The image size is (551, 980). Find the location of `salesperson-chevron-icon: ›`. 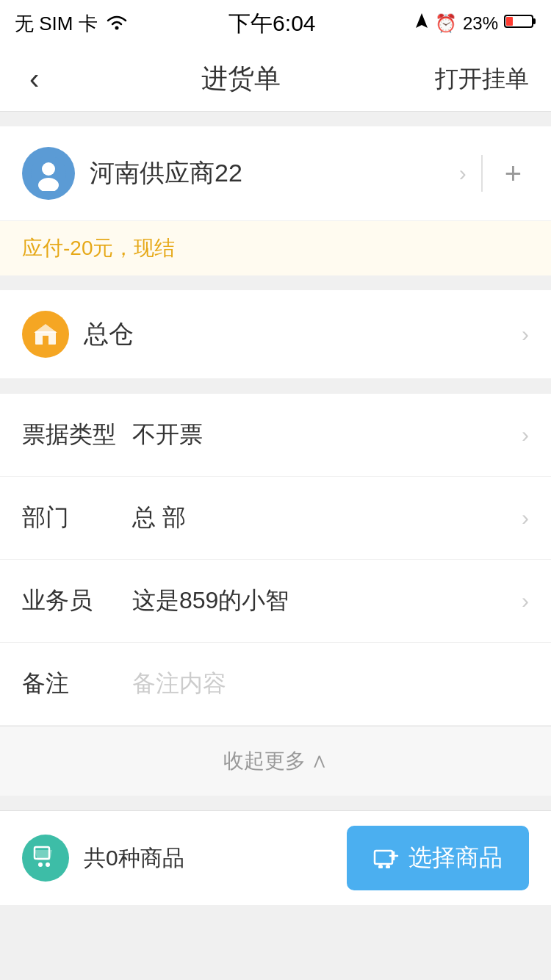

salesperson-chevron-icon: › is located at coordinates (525, 601).